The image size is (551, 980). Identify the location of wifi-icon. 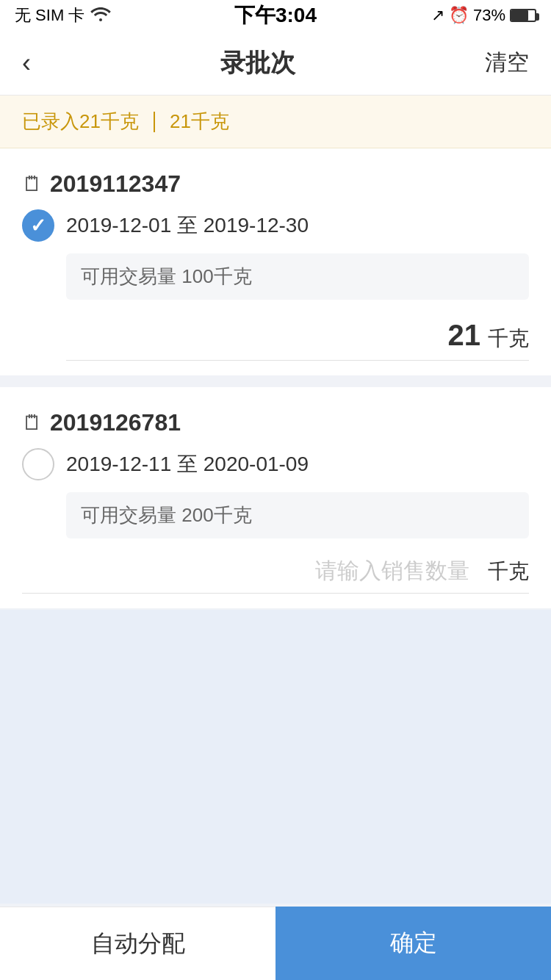
(101, 15).